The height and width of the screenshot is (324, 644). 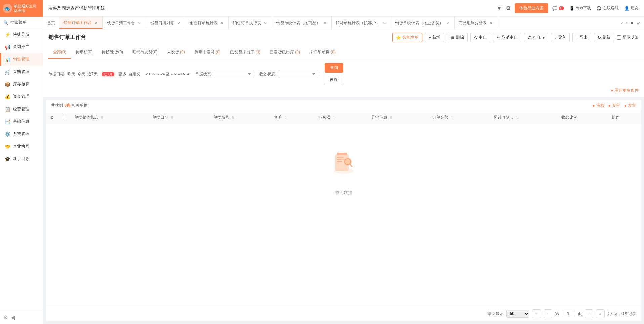 What do you see at coordinates (423, 23) in the screenshot?
I see `tab-sales-summary-staff: 销货单统计表（按业务员） ✕` at bounding box center [423, 23].